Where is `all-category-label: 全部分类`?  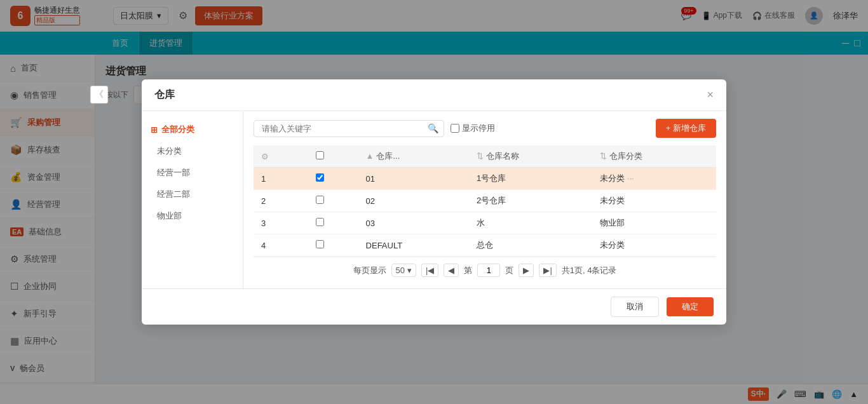 all-category-label: 全部分类 is located at coordinates (178, 130).